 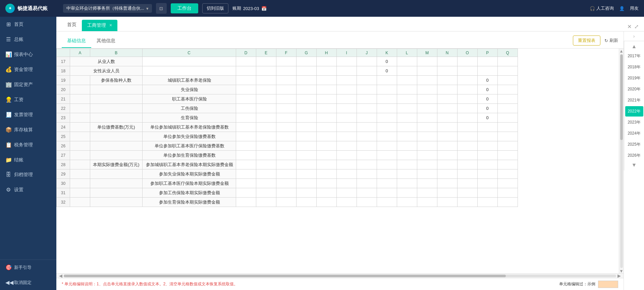 What do you see at coordinates (28, 145) in the screenshot?
I see `sidebar-item-tax: 📋 税务管理` at bounding box center [28, 145].